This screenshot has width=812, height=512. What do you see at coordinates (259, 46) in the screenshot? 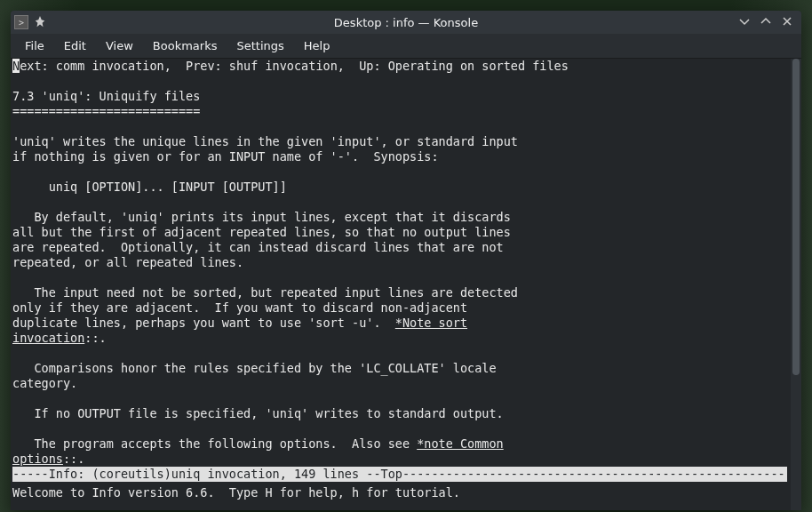
I see `menu-settings: Settings` at bounding box center [259, 46].